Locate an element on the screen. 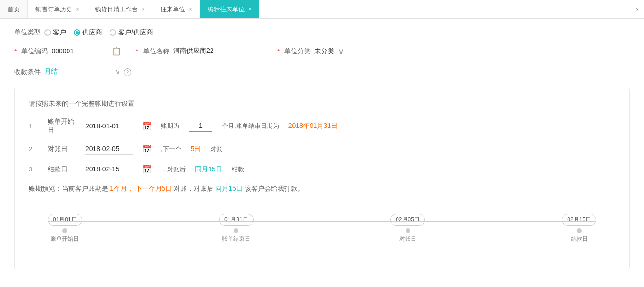  timeline-date-1: 01月01日 is located at coordinates (65, 220).